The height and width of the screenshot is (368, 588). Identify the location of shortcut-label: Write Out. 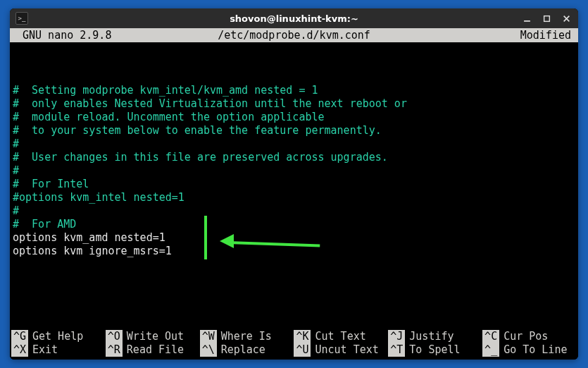
(155, 337).